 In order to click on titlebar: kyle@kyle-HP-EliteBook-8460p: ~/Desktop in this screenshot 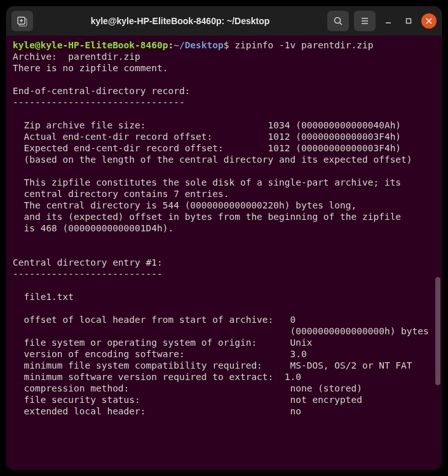, I will do `click(224, 21)`.